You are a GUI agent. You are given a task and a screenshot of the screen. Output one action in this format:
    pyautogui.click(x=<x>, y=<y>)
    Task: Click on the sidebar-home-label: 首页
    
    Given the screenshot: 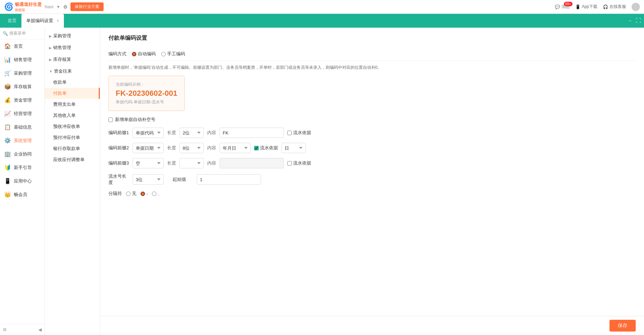 What is the action you would take?
    pyautogui.click(x=18, y=46)
    